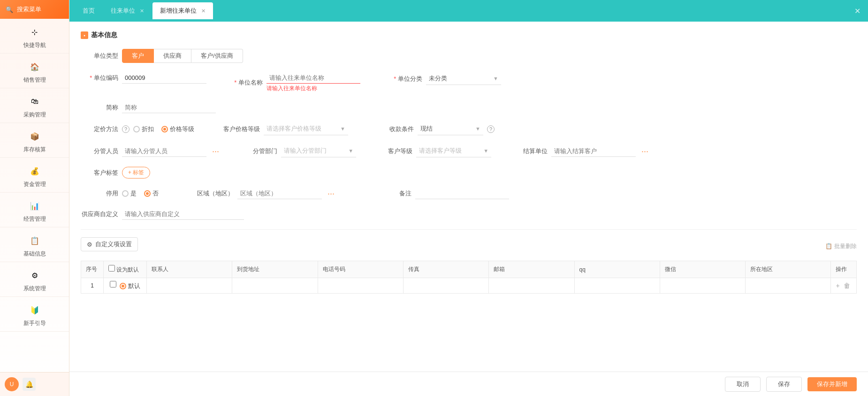  Describe the element at coordinates (469, 35) in the screenshot. I see `section-header-basic: ▪ 基本信息` at that location.